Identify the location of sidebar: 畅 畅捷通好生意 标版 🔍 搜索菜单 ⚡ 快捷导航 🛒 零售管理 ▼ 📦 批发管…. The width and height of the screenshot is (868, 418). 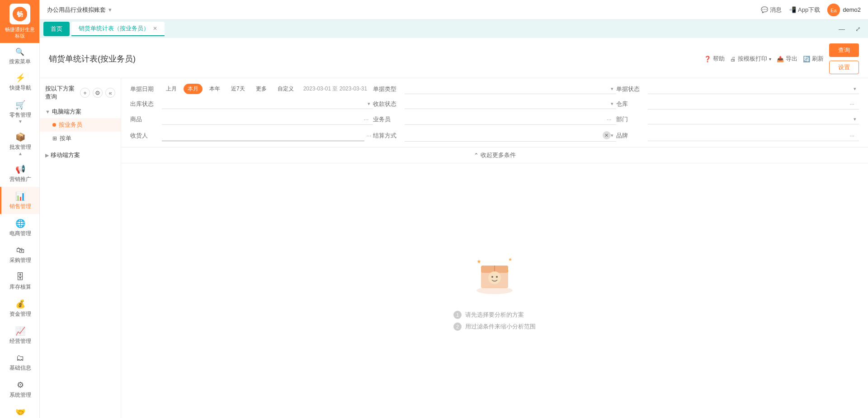
(20, 209).